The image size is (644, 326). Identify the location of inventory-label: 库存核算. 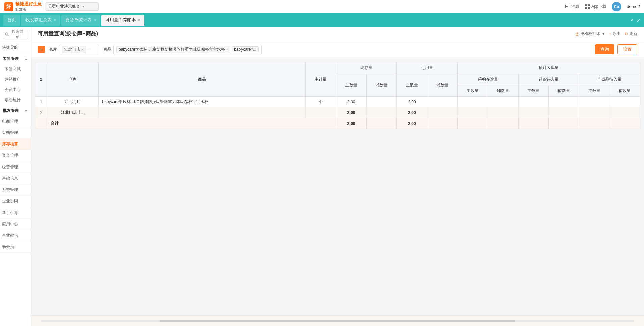
(10, 144).